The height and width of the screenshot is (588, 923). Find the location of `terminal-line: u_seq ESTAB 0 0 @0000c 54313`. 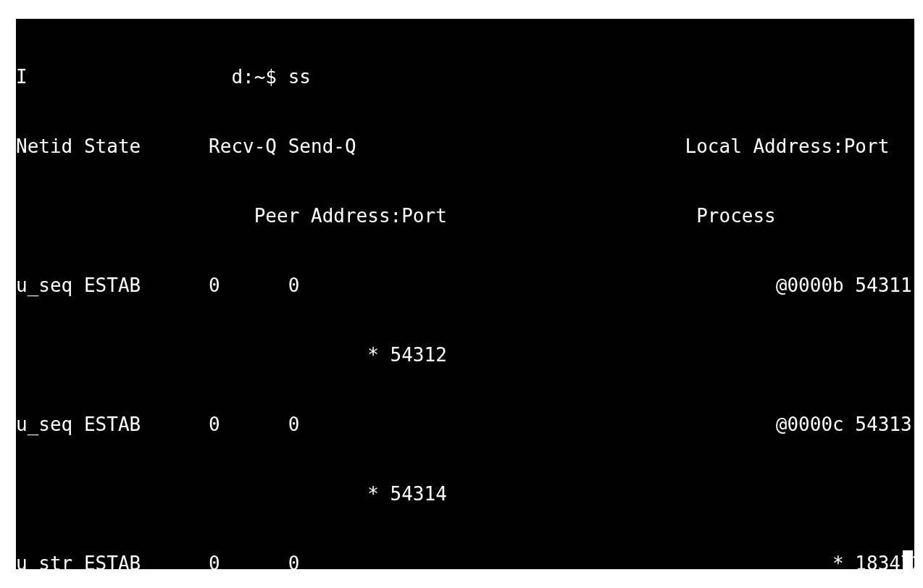

terminal-line: u_seq ESTAB 0 0 @0000c 54313 is located at coordinates (465, 424).